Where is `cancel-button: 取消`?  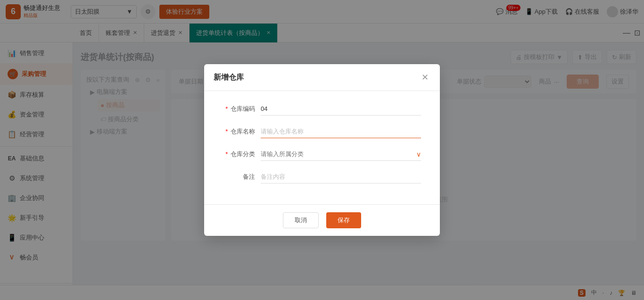
cancel-button: 取消 is located at coordinates (301, 220).